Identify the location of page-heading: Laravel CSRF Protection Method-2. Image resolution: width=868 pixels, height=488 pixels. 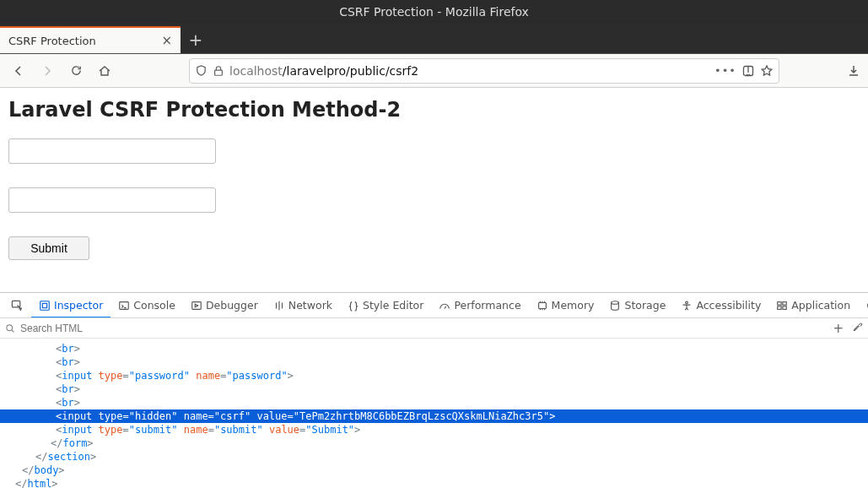
(434, 110).